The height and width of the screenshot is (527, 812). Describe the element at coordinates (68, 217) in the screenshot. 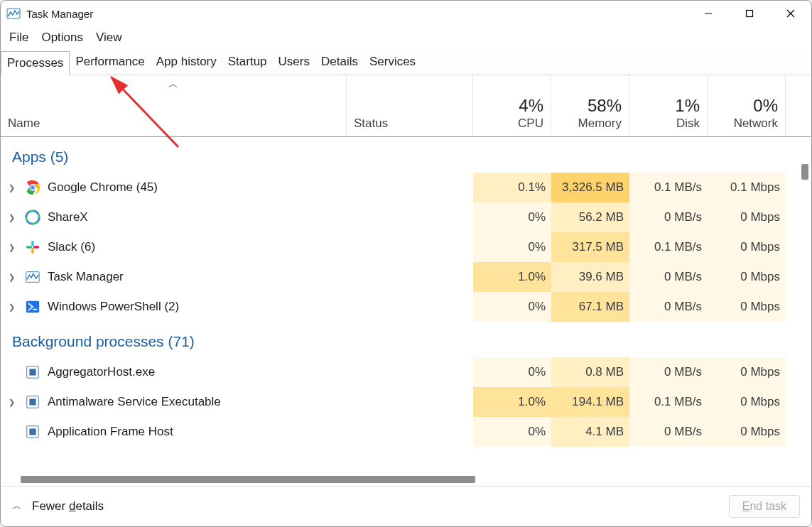

I see `process-name: ShareX` at that location.